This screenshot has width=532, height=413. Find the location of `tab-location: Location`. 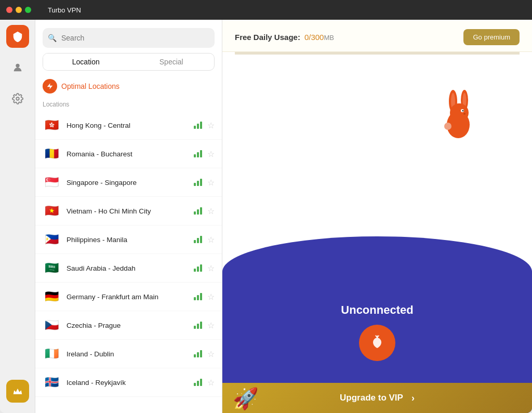

tab-location: Location is located at coordinates (86, 62).